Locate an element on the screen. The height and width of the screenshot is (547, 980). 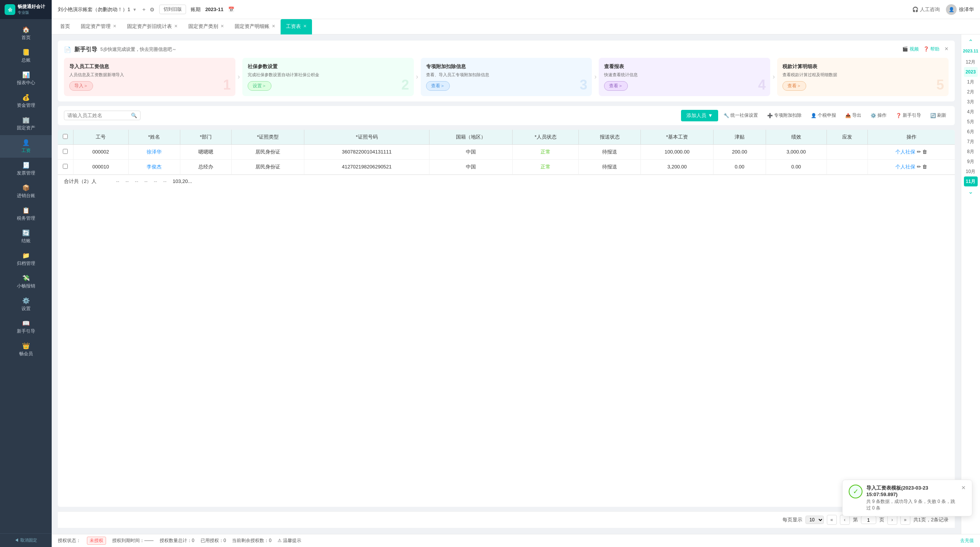
step-title-4: 查看报表 is located at coordinates (684, 67).